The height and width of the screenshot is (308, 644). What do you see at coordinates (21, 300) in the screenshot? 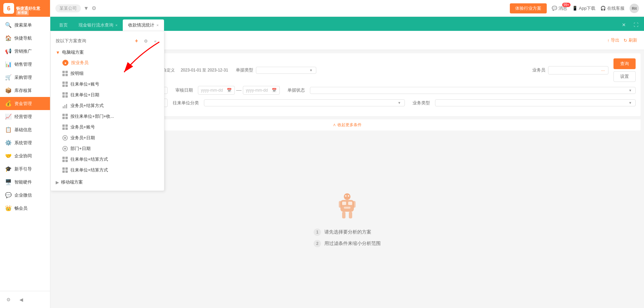
I see `collapse-sidebar-btn: ◀` at bounding box center [21, 300].